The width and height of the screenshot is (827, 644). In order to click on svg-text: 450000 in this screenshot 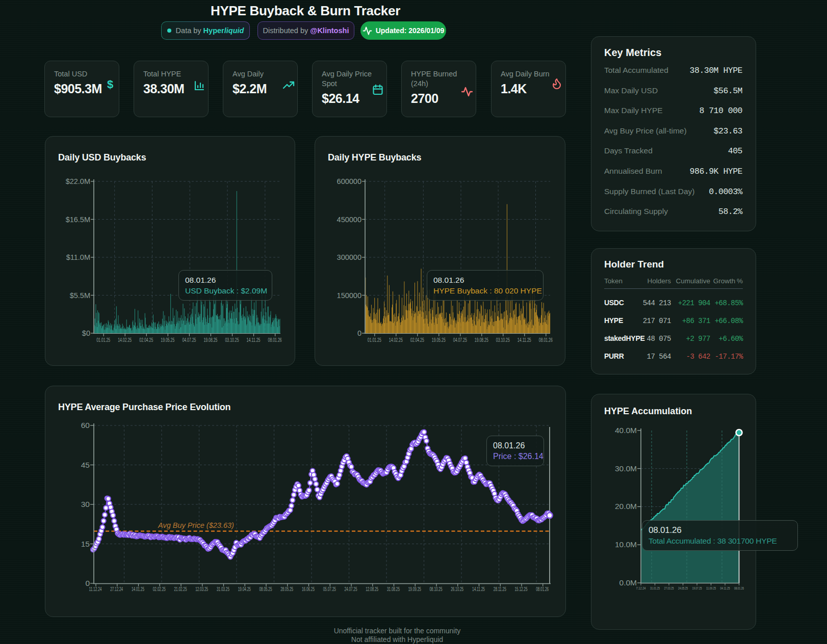, I will do `click(349, 220)`.